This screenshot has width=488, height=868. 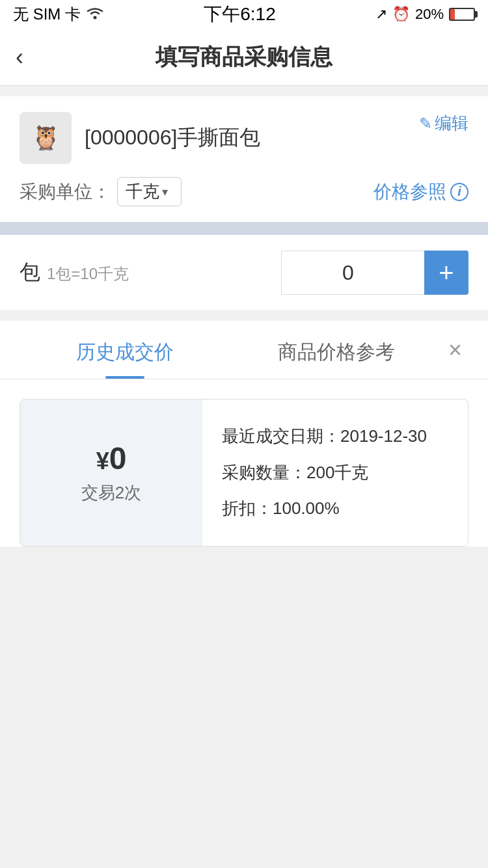 What do you see at coordinates (150, 191) in the screenshot?
I see `unit-select: 千克 ▾` at bounding box center [150, 191].